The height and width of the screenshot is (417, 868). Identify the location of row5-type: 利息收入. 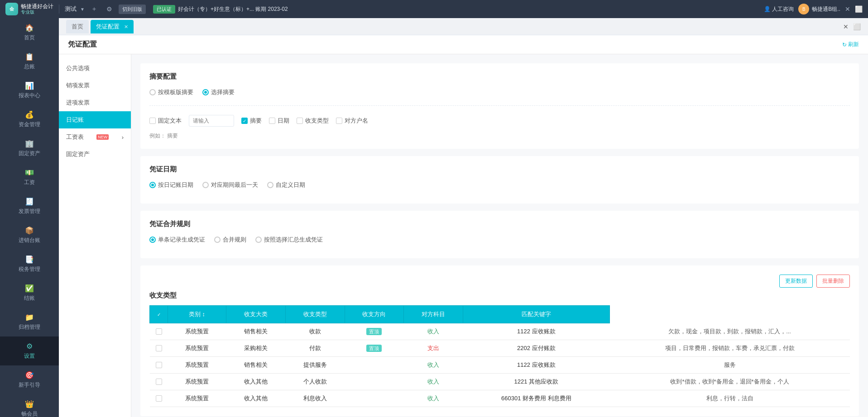
(315, 399).